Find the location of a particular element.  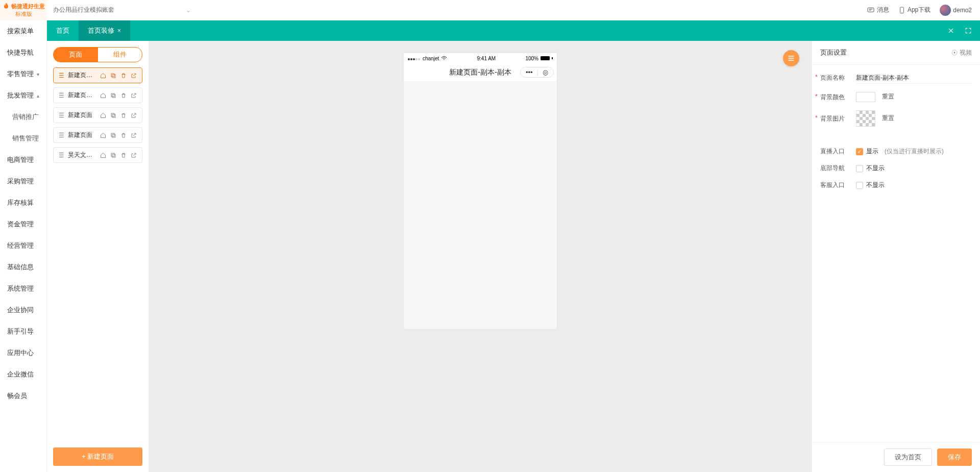

page-list-item: ☰新建页面-副本 is located at coordinates (98, 95).